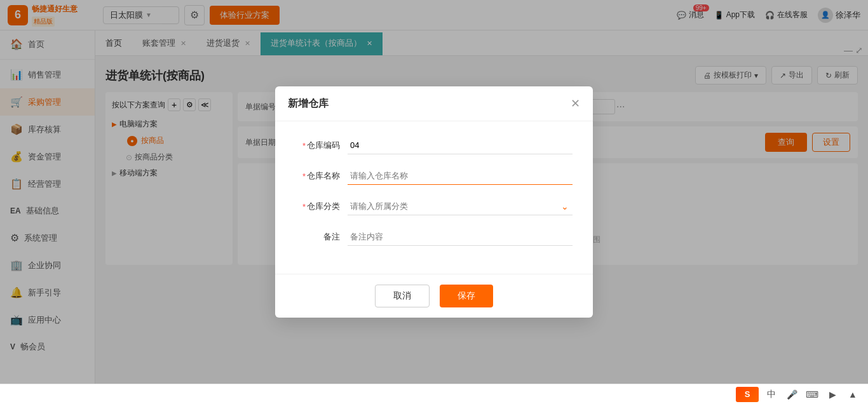 The height and width of the screenshot is (404, 868). Describe the element at coordinates (318, 145) in the screenshot. I see `code-label: * 仓库编码` at that location.